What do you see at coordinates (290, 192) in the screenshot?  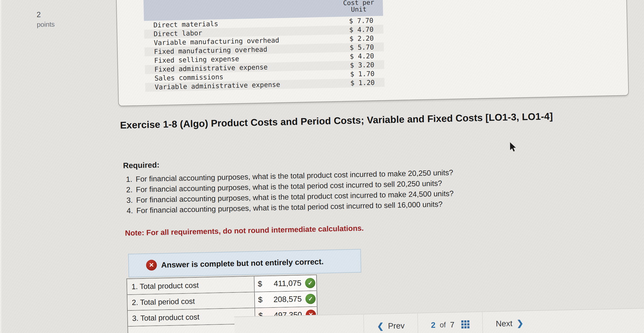 I see `question-list: 1. For financial accounting purposes, wh…` at bounding box center [290, 192].